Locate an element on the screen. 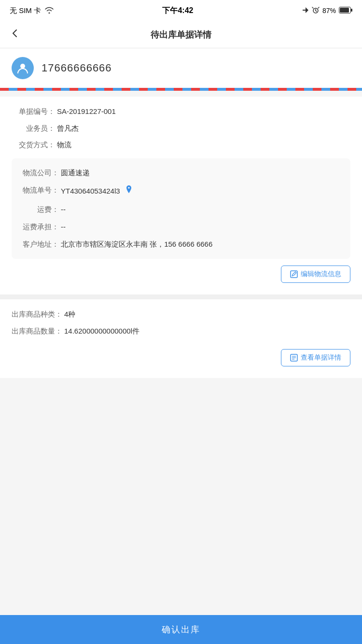  freight-bearer-value: -- is located at coordinates (200, 227).